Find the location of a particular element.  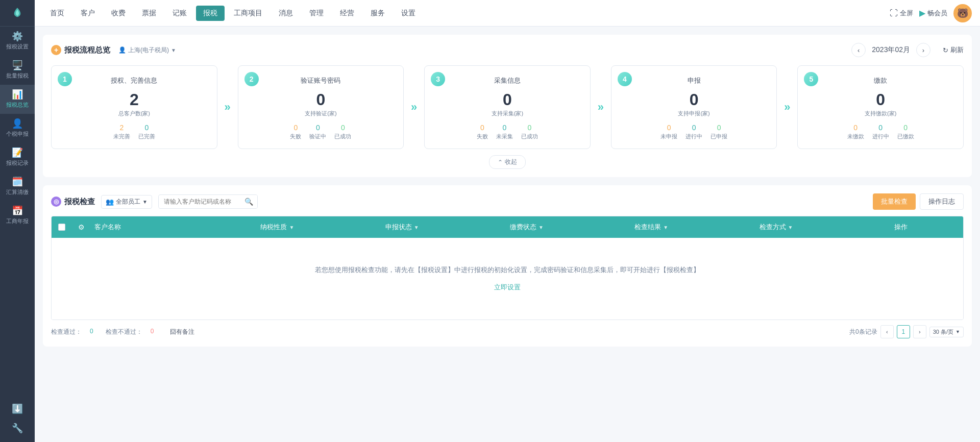

failed-count: 0 is located at coordinates (152, 332).